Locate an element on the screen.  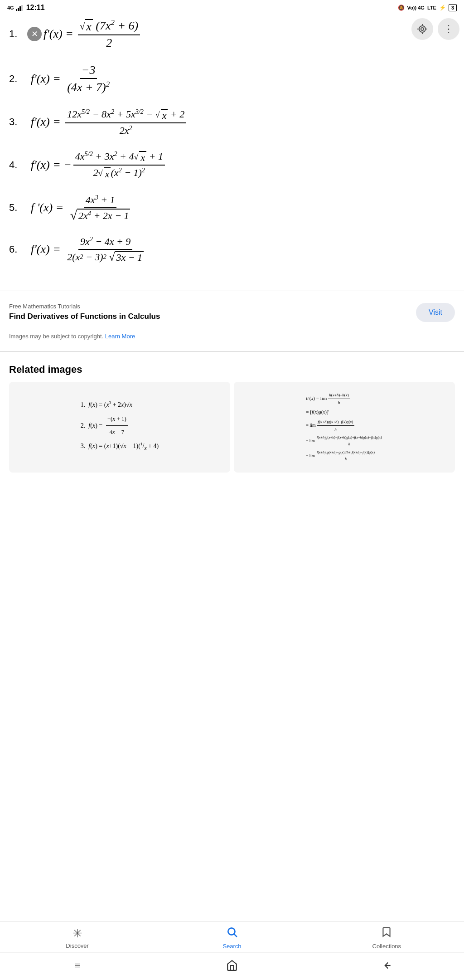
related-images-section: Related images 1. f(x) = (x3 + 2x)√x 2. … is located at coordinates (232, 418).